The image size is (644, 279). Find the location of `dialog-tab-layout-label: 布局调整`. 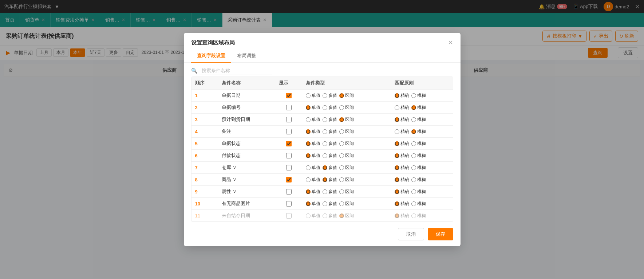

dialog-tab-layout-label: 布局调整 is located at coordinates (246, 55).